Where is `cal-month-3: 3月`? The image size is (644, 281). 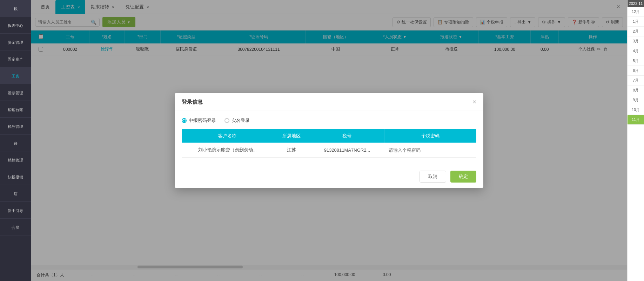 cal-month-3: 3月 is located at coordinates (636, 41).